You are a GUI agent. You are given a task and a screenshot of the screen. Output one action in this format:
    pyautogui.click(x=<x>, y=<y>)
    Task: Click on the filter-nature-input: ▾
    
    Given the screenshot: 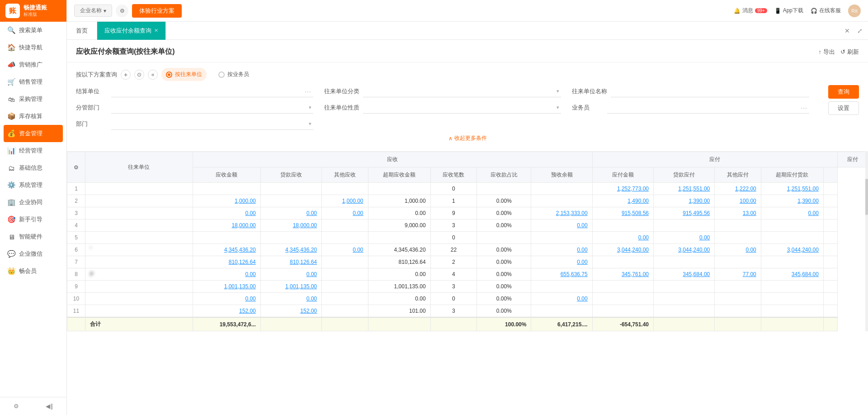 What is the action you would take?
    pyautogui.click(x=462, y=108)
    